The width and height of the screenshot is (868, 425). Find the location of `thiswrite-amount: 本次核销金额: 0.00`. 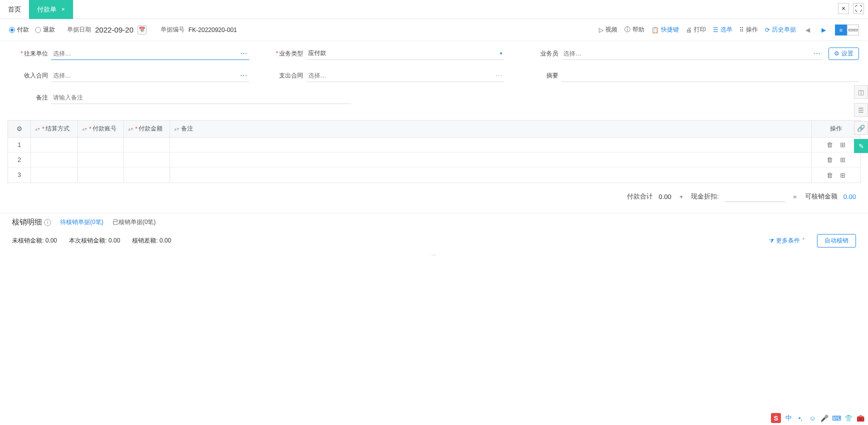

thiswrite-amount: 本次核销金额: 0.00 is located at coordinates (95, 241).